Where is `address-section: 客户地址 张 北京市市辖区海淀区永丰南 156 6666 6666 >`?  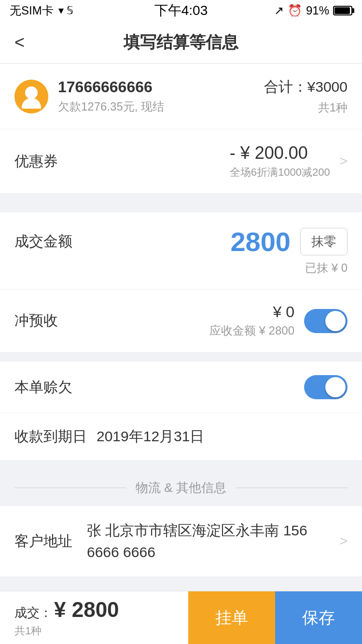
address-section: 客户地址 张 北京市市辖区海淀区永丰南 156 6666 6666 > is located at coordinates (181, 541).